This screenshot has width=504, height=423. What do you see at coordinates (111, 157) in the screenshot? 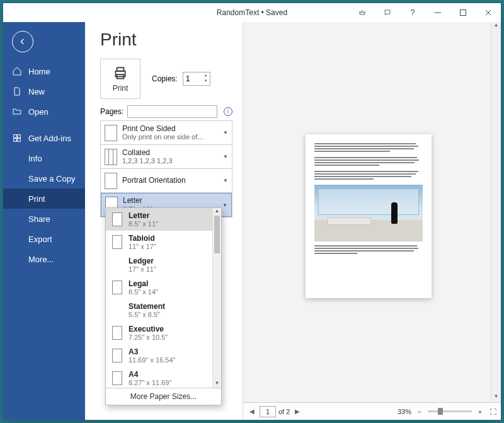
I see `collate-icon` at bounding box center [111, 157].